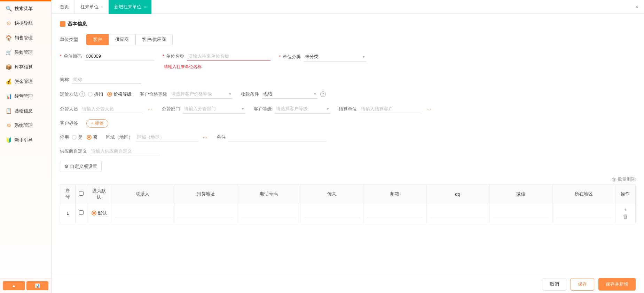  I want to click on sidebar-item-operations: 📊 经营管理, so click(26, 96).